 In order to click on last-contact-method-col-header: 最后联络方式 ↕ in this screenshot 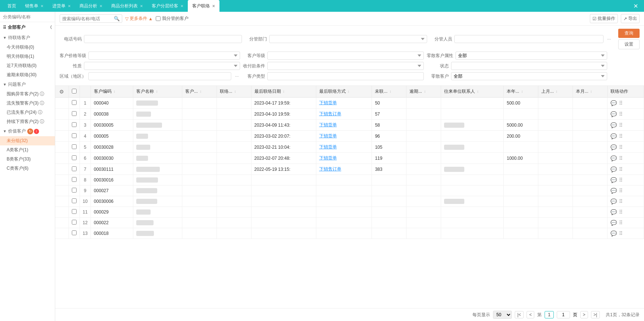, I will do `click(344, 92)`.